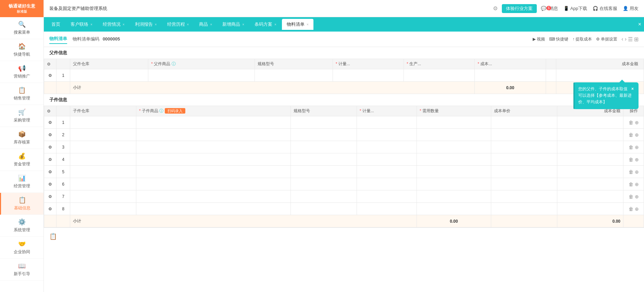  Describe the element at coordinates (124, 25) in the screenshot. I see `tab-operations-close: ×` at that location.